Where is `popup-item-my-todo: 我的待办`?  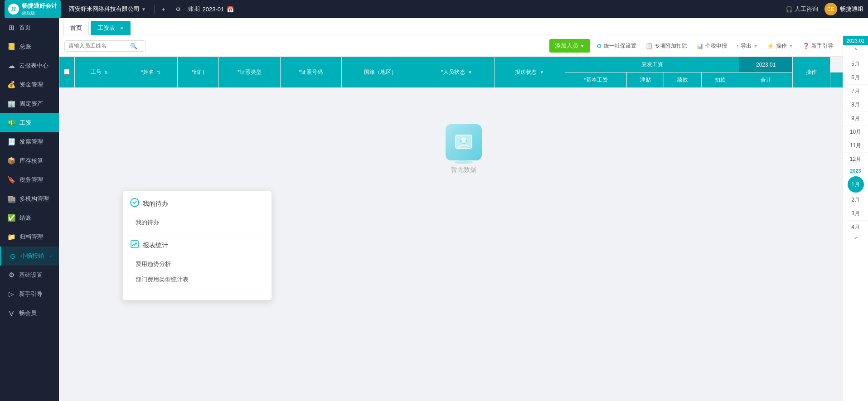 popup-item-my-todo: 我的待办 is located at coordinates (197, 222).